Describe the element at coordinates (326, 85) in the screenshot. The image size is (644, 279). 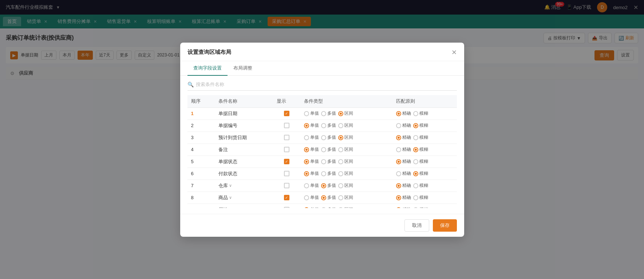
I see `search-input` at that location.